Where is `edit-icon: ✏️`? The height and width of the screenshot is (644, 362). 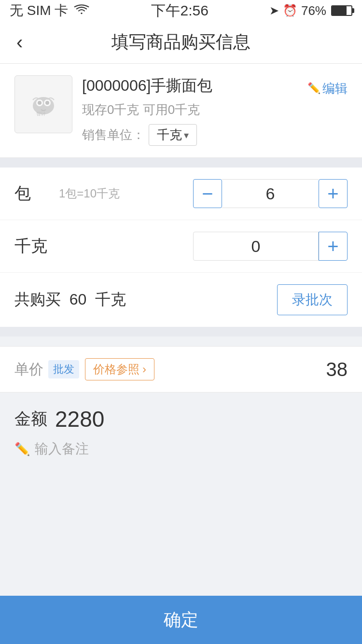
edit-icon: ✏️ is located at coordinates (314, 88).